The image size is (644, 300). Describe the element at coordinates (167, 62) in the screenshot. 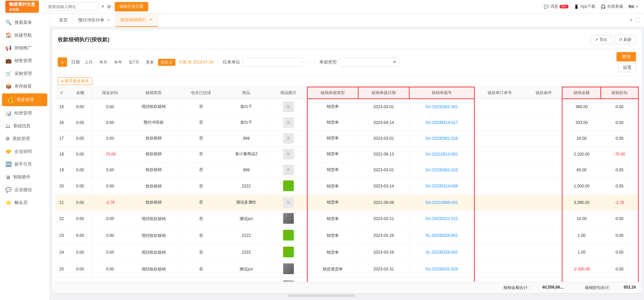

I see `filter-opt-custom: 自定义` at that location.